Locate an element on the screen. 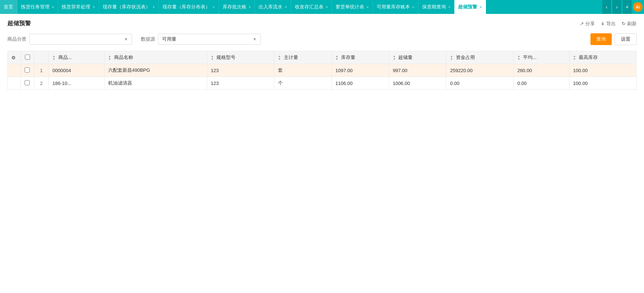 This screenshot has width=644, height=293. datasource-label: 数据源 is located at coordinates (148, 39).